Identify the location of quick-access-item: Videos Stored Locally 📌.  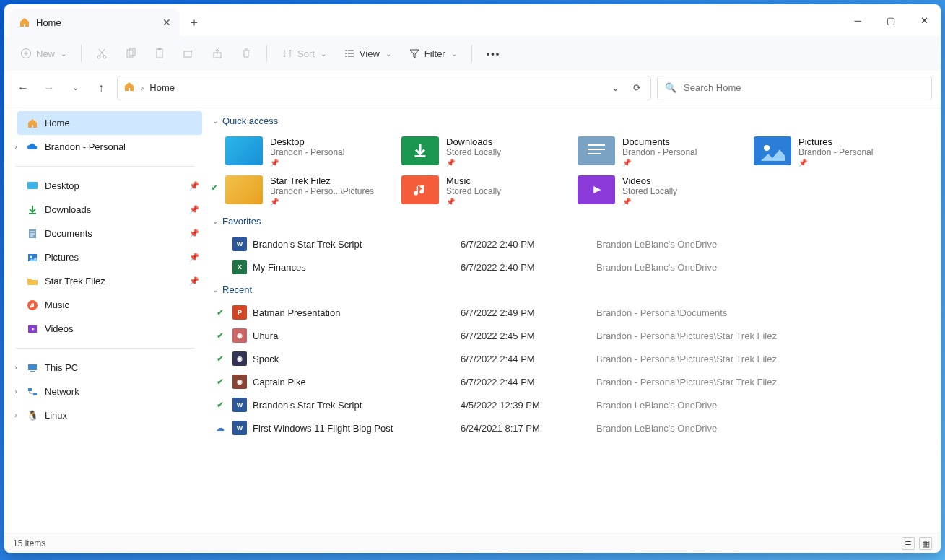
(661, 191).